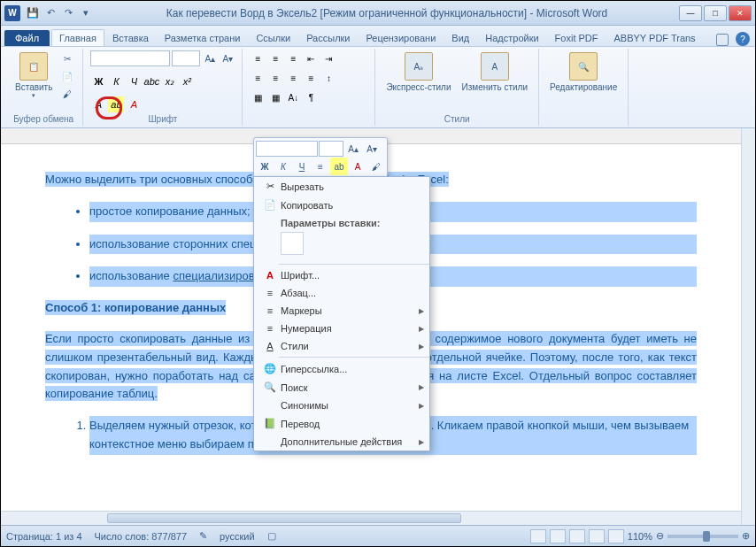 Image resolution: width=756 pixels, height=547 pixels. What do you see at coordinates (258, 97) in the screenshot?
I see `shading-icon: ▦` at bounding box center [258, 97].